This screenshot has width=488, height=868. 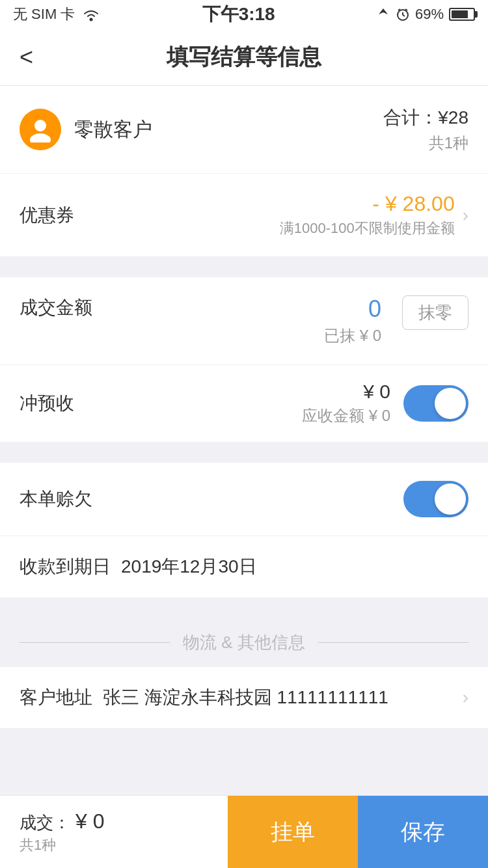 What do you see at coordinates (244, 698) in the screenshot?
I see `address-row: 客户地址 张三 海淀永丰科技园 11111111111 ›` at bounding box center [244, 698].